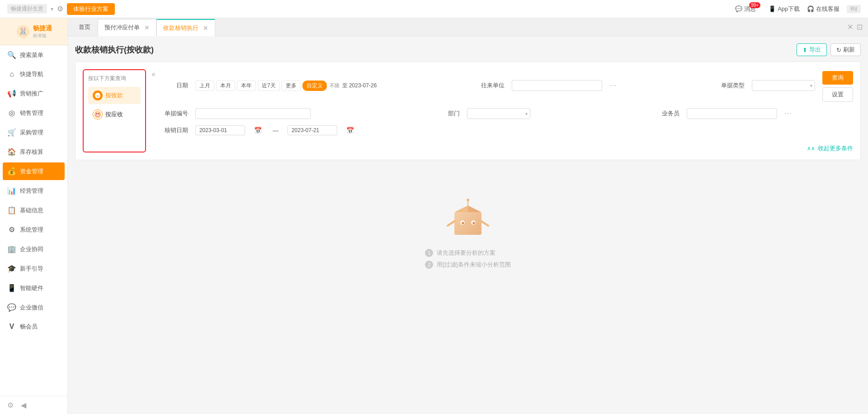 Image resolution: width=868 pixels, height=414 pixels. Describe the element at coordinates (33, 171) in the screenshot. I see `sidebar-item-capital: 💰 资金管理` at that location.